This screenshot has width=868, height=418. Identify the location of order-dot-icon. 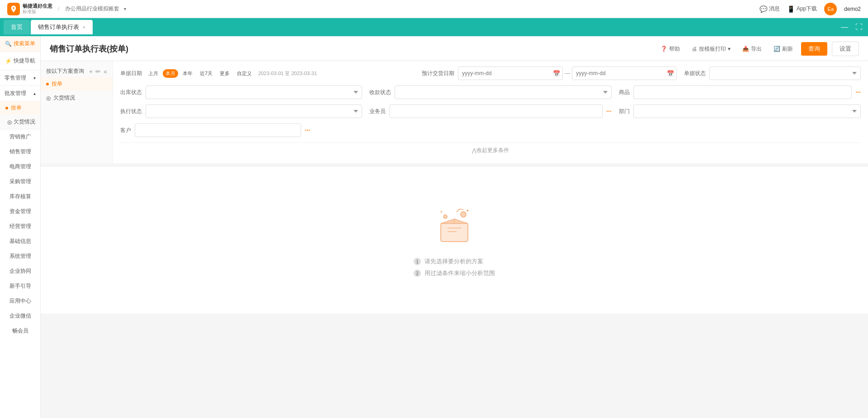
(7, 108).